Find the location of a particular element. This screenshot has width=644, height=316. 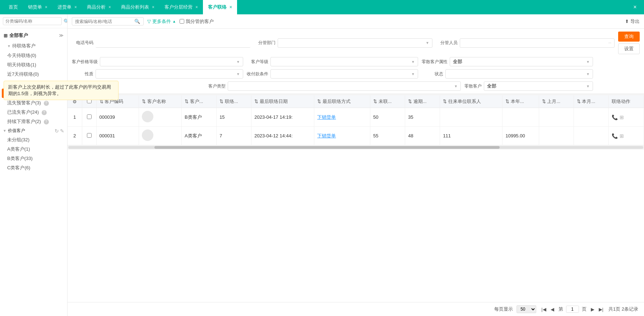

sort-tm-icon: ⇅ is located at coordinates (579, 101).